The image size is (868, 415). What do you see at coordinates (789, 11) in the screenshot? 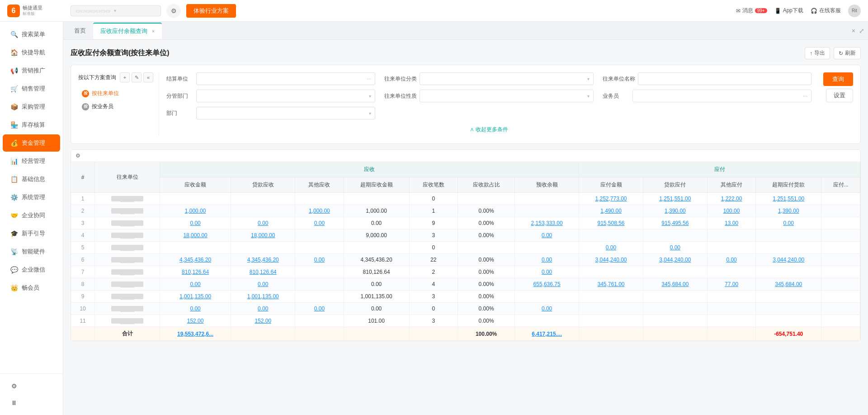
I see `app-download-button: 📱 App下载` at bounding box center [789, 11].